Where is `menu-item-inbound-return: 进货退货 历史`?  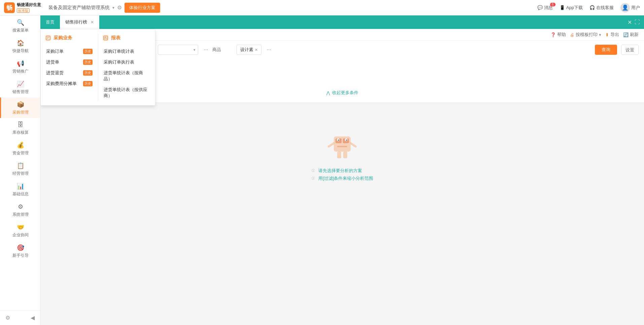
menu-item-inbound-return: 进货退货 历史 is located at coordinates (69, 73).